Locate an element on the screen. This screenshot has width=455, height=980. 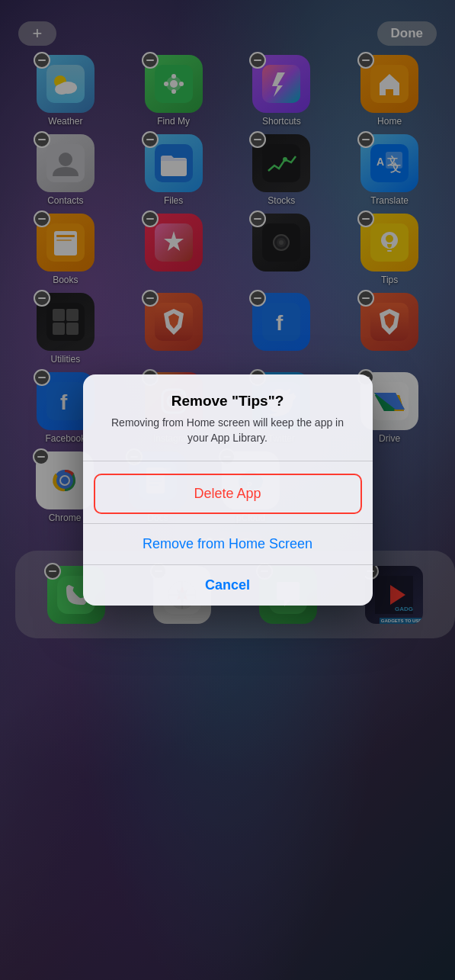
dialog-content: Remove "Tips"? Removing from Home screen… is located at coordinates (228, 410).